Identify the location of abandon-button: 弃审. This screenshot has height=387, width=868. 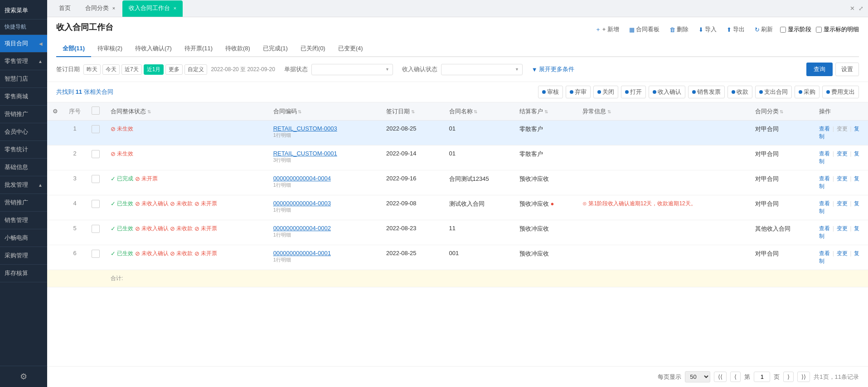
(578, 92).